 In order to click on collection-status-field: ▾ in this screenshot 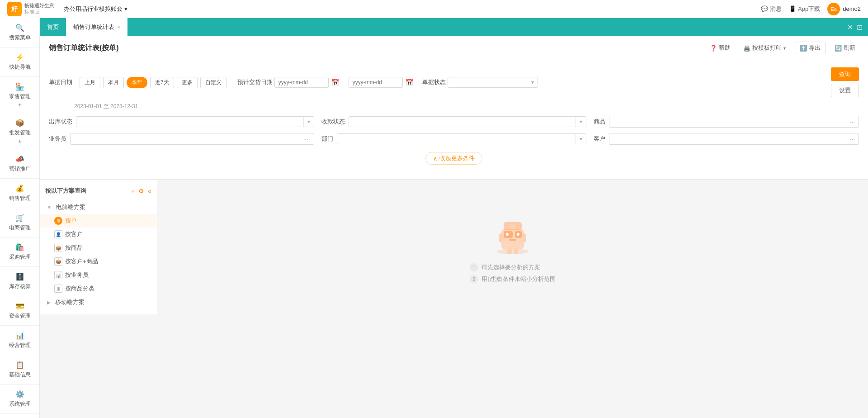, I will do `click(467, 122)`.